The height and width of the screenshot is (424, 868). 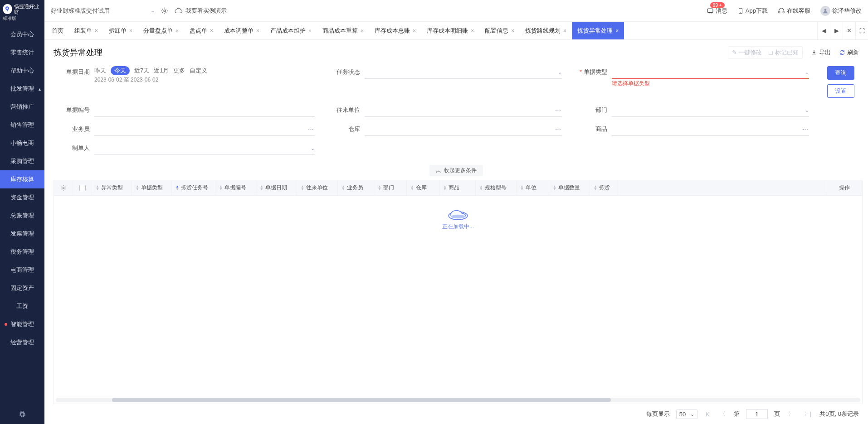 I want to click on maker-select: ⌄, so click(x=205, y=149).